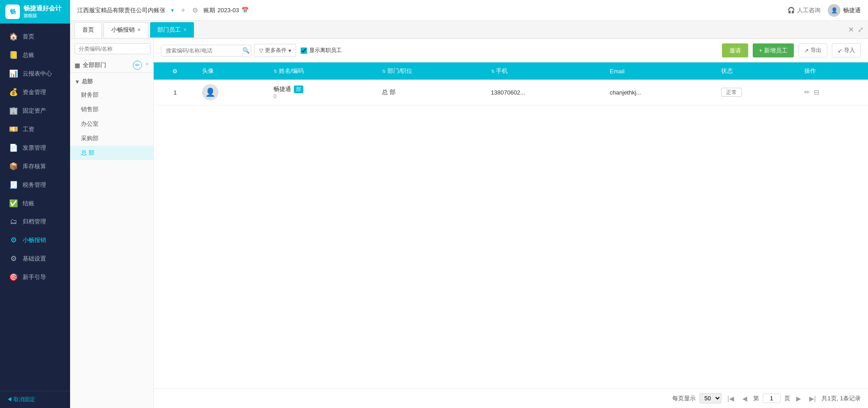 The height and width of the screenshot is (408, 868). Describe the element at coordinates (112, 223) in the screenshot. I see `left-panel: 🔍 ▦ 全部部门 ✏ « ▼ 总部 财务部 销售部` at that location.